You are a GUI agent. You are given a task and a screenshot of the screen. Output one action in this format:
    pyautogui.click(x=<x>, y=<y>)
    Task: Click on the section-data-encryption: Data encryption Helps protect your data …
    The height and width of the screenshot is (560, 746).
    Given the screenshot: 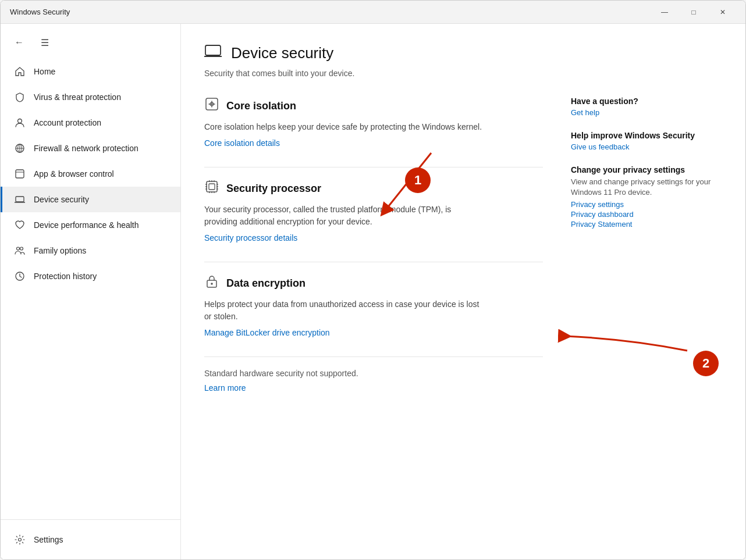 What is the action you would take?
    pyautogui.click(x=374, y=306)
    